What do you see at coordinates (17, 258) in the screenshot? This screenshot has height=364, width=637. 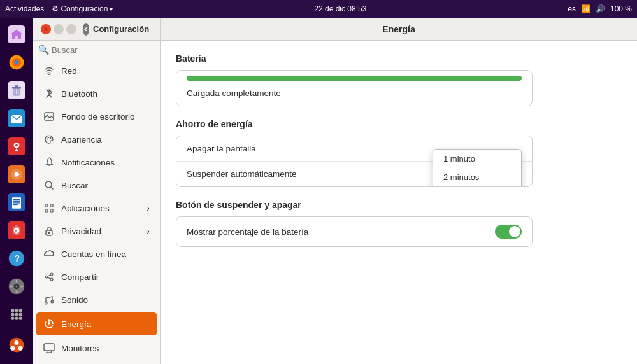 I see `dock-item-help: ?` at bounding box center [17, 258].